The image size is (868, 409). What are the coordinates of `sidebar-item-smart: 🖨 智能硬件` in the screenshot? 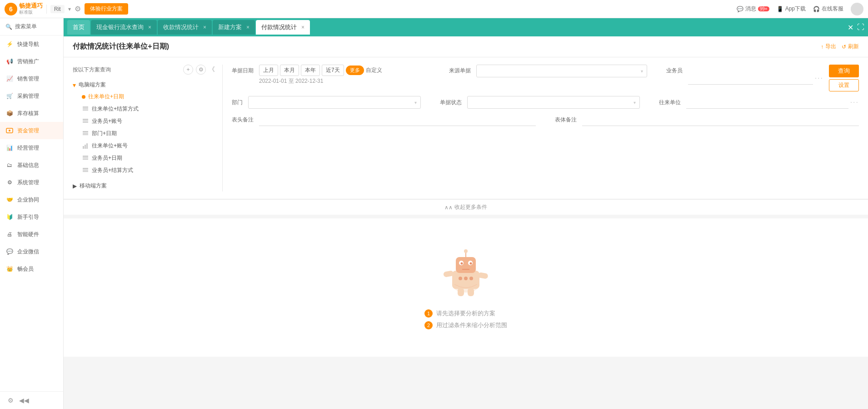 It's located at (32, 234).